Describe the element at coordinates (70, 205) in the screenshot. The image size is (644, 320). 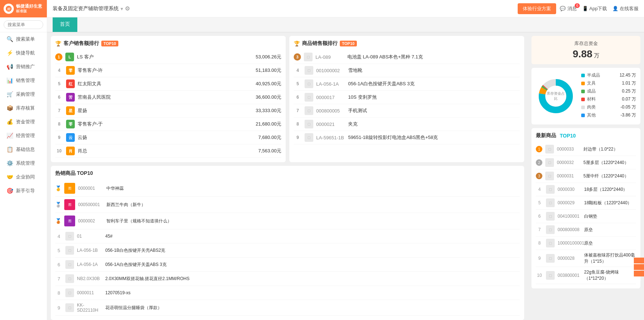
I see `product-img-2: 图` at that location.